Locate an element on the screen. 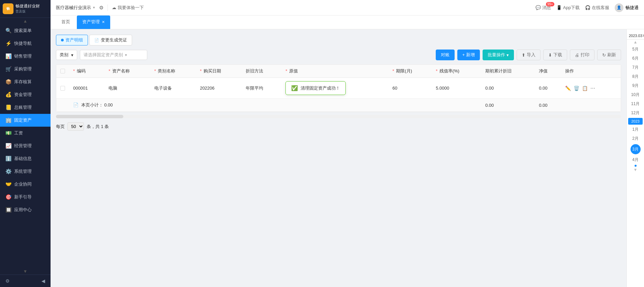  month-item-8: 8月 is located at coordinates (636, 77).